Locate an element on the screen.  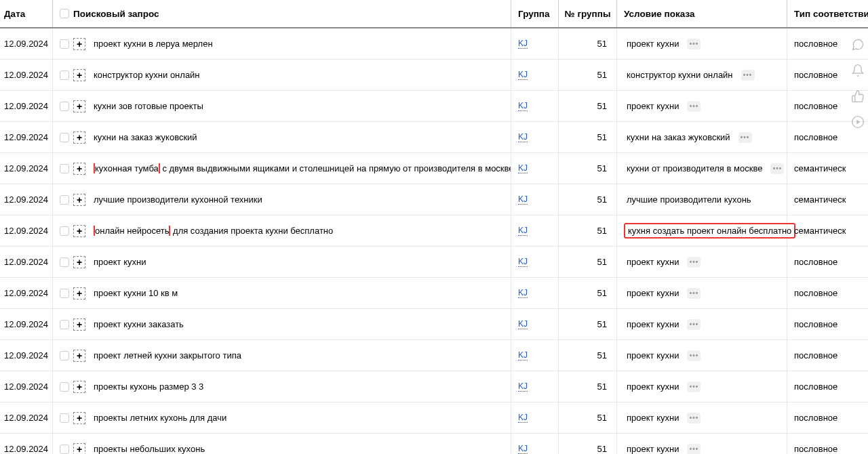
col-header-query-label: Поисковый запрос is located at coordinates (116, 14).